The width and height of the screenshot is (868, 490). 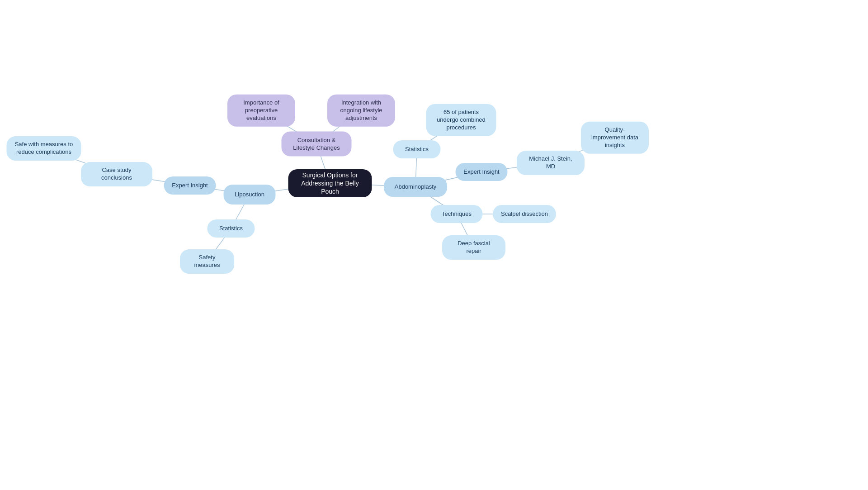 I want to click on node-deep-fascial: Deep fascial repair, so click(x=474, y=247).